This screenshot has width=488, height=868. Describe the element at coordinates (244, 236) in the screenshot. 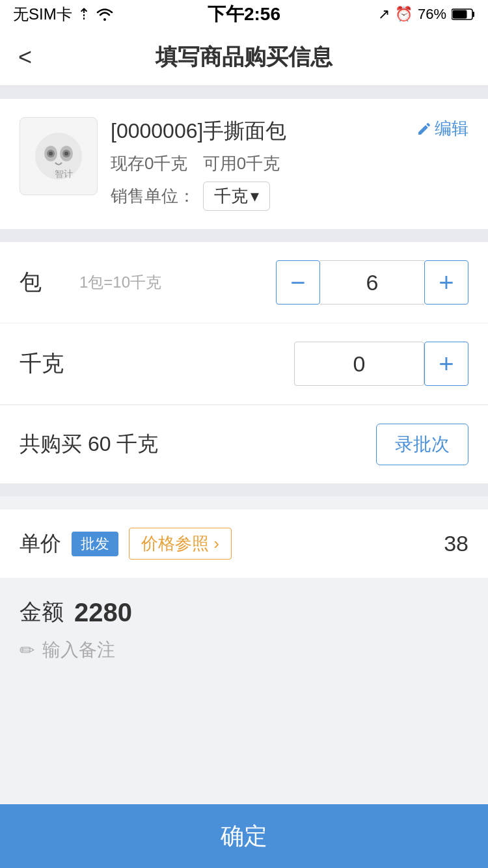

I see `mid-divider` at that location.